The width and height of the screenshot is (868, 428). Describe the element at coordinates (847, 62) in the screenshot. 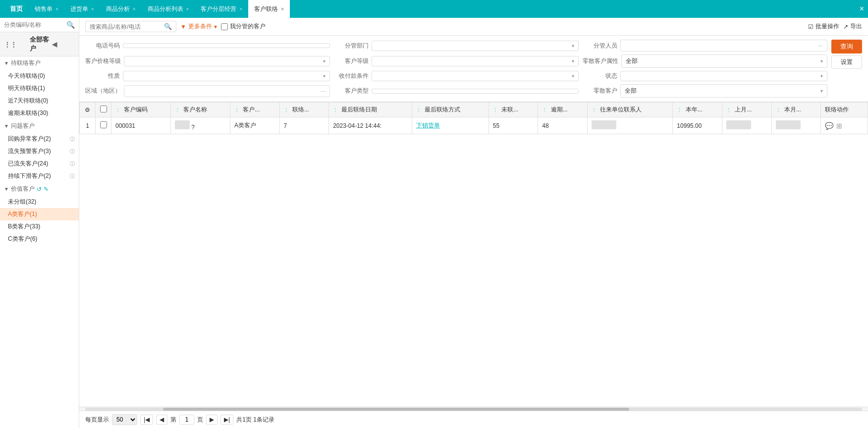

I see `settings-button: 设置` at that location.